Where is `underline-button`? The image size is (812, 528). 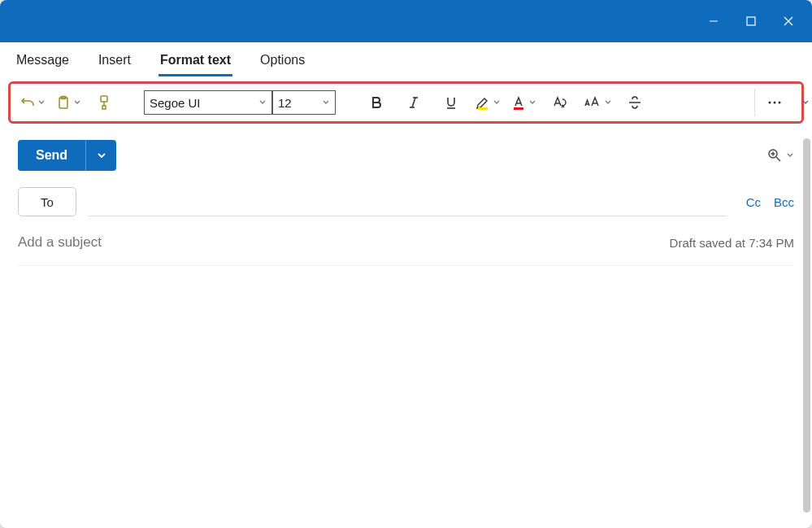
underline-button is located at coordinates (451, 103).